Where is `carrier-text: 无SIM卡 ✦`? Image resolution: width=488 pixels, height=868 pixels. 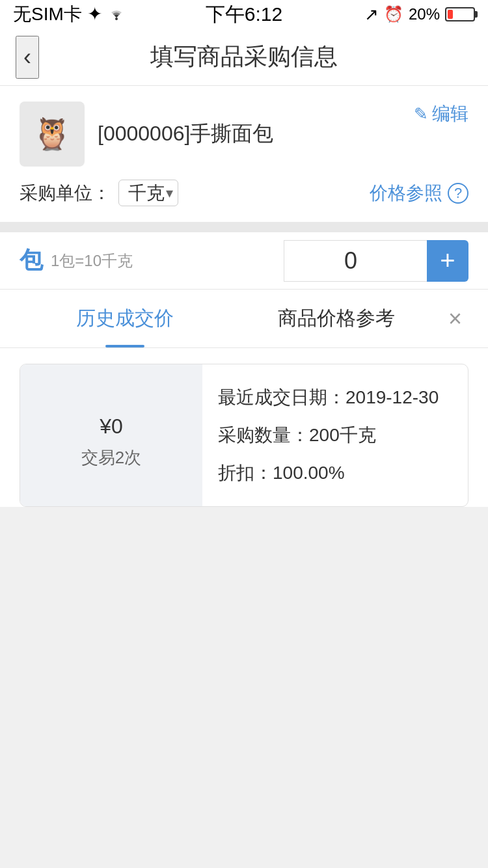 carrier-text: 无SIM卡 ✦ is located at coordinates (57, 14).